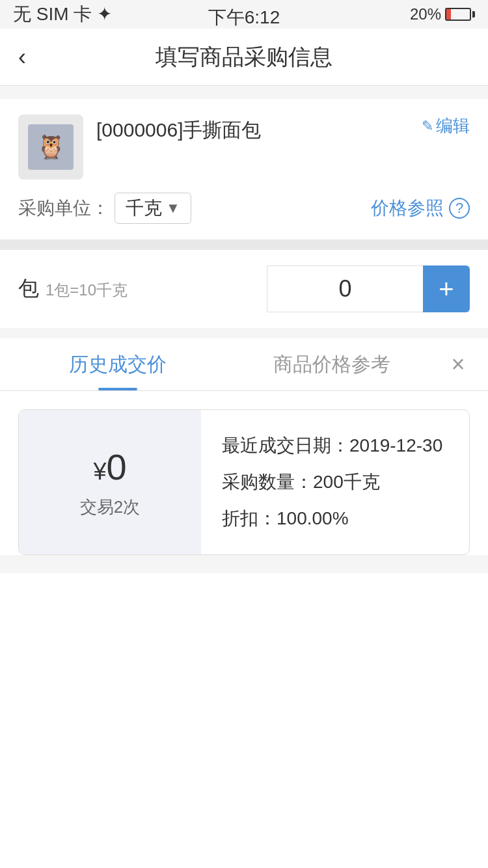  I want to click on edit-label: 编辑, so click(453, 126).